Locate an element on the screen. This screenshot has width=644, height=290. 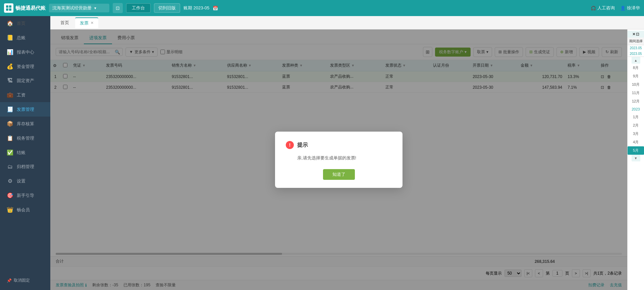
sidebar-label-home: 首页 is located at coordinates (21, 23).